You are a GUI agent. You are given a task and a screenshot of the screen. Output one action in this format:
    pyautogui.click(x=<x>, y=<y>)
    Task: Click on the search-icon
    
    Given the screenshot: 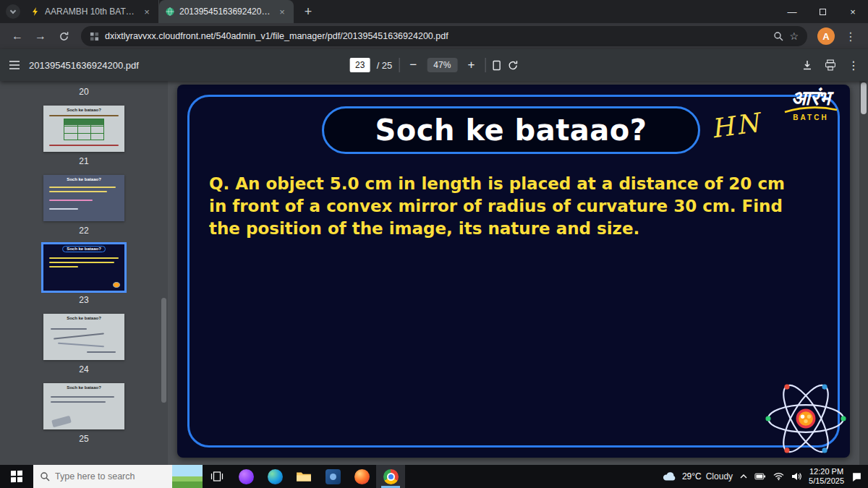 What is the action you would take?
    pyautogui.click(x=45, y=476)
    